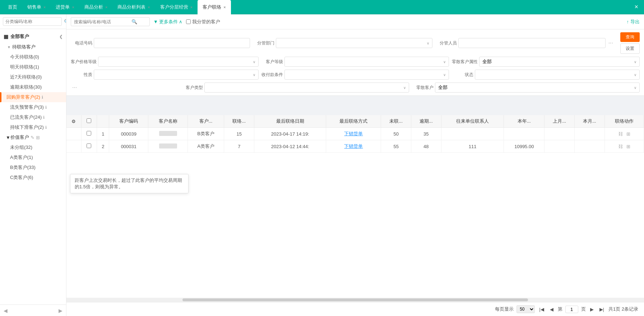  What do you see at coordinates (33, 157) in the screenshot?
I see `sidebar-item-a-class: A类客户(1)` at bounding box center [33, 157].